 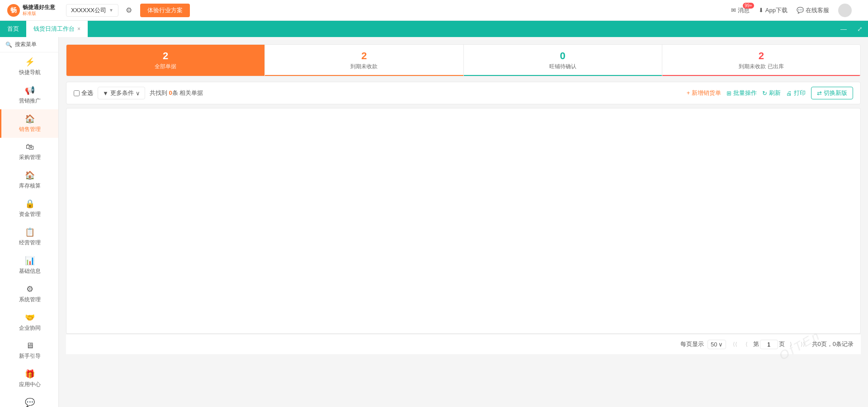 I want to click on per-page-select: 50 ∨, so click(x=717, y=344).